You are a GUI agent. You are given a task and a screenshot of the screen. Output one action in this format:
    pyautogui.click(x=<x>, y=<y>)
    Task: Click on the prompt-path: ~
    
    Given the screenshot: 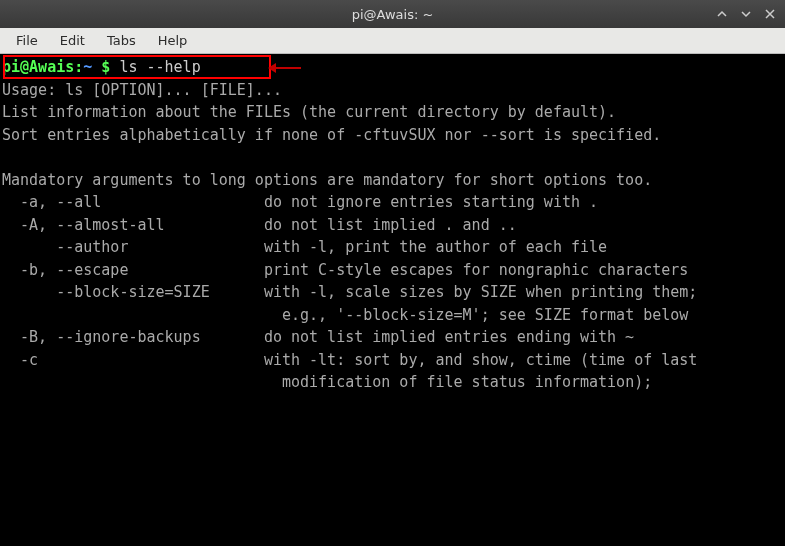 What is the action you would take?
    pyautogui.click(x=88, y=67)
    